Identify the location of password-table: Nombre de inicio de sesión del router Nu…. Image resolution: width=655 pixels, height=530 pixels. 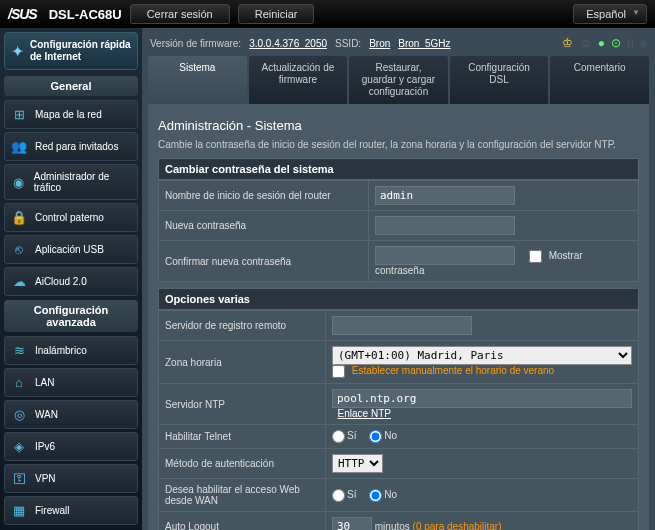
(398, 231).